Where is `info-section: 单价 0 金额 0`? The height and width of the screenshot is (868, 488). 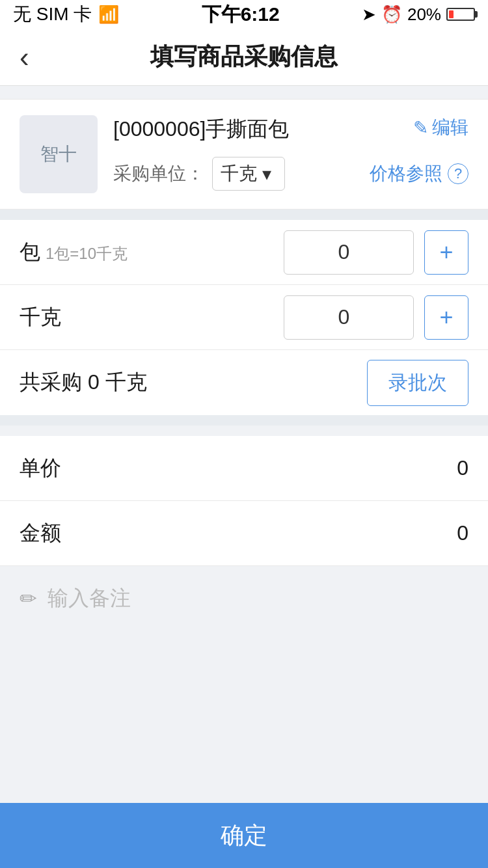
info-section: 单价 0 金额 0 is located at coordinates (244, 501).